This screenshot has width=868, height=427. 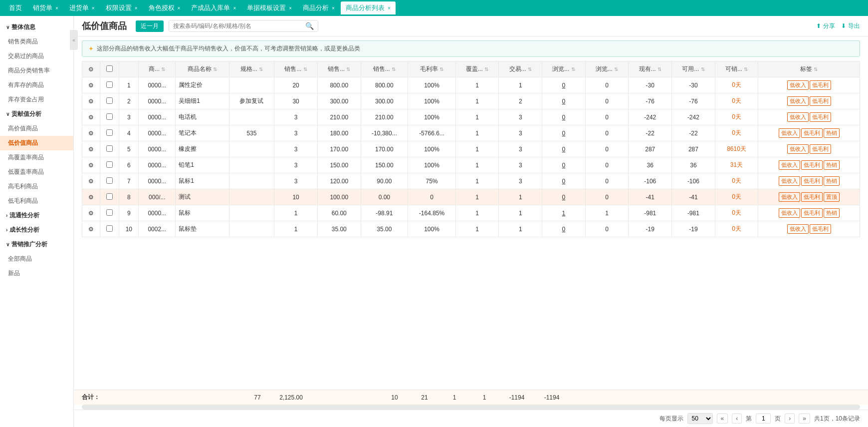 What do you see at coordinates (110, 69) in the screenshot?
I see `select-all-checkbox` at bounding box center [110, 69].